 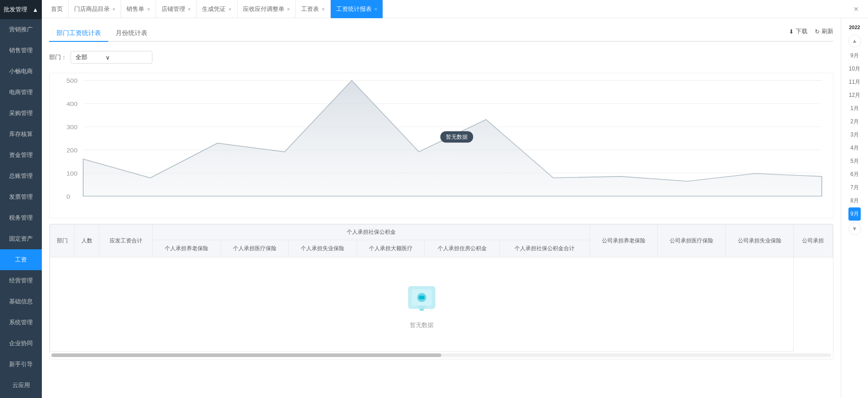 I want to click on download-button: ⬇ 下载, so click(x=798, y=31).